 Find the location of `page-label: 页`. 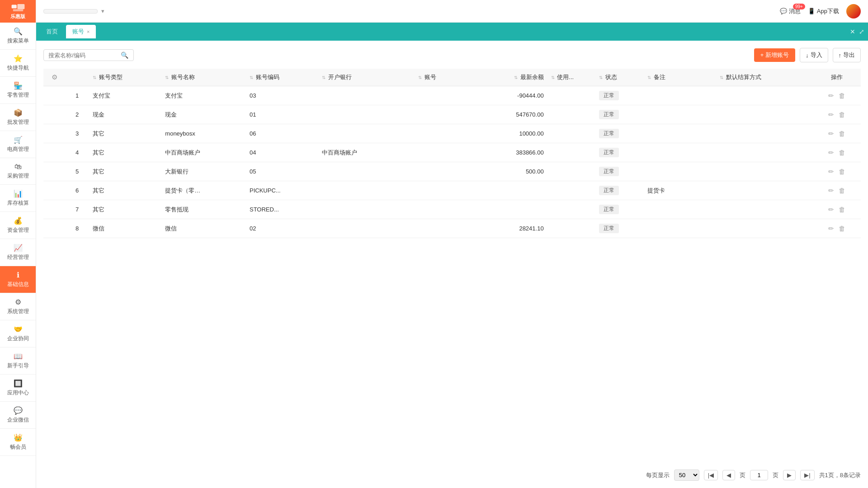

page-label: 页 is located at coordinates (742, 475).